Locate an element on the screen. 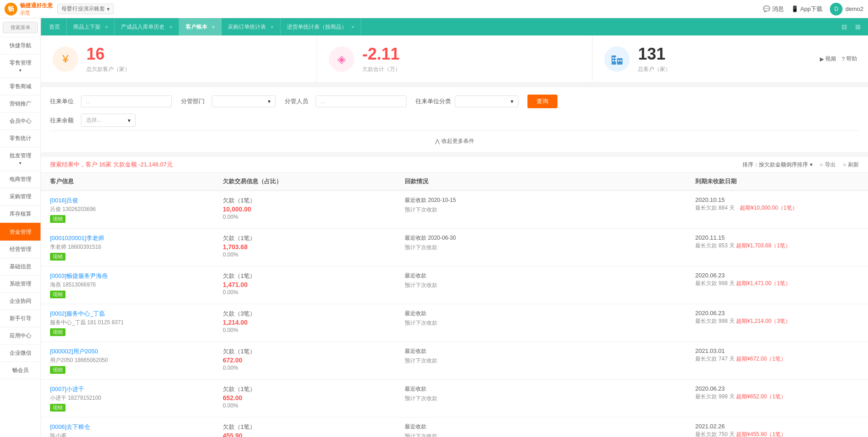  col-header-repay: 回款情况 is located at coordinates (550, 181).